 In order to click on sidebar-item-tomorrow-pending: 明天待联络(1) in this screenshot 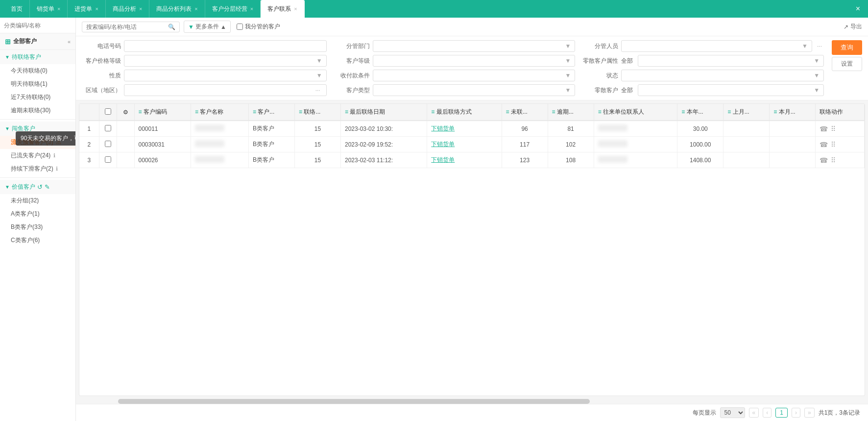, I will do `click(38, 84)`.